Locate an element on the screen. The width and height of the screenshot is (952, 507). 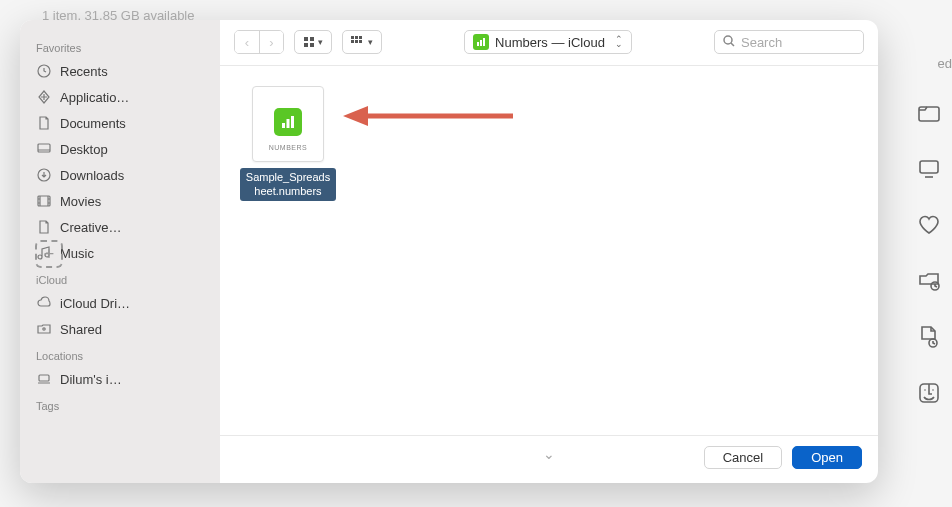
sidebar-item-label: Recents is located at coordinates (84, 72).